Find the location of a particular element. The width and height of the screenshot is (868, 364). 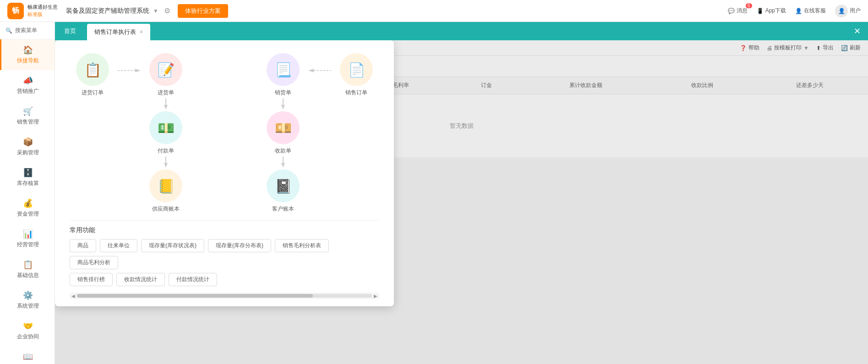

down-arrow-payment is located at coordinates (166, 162).